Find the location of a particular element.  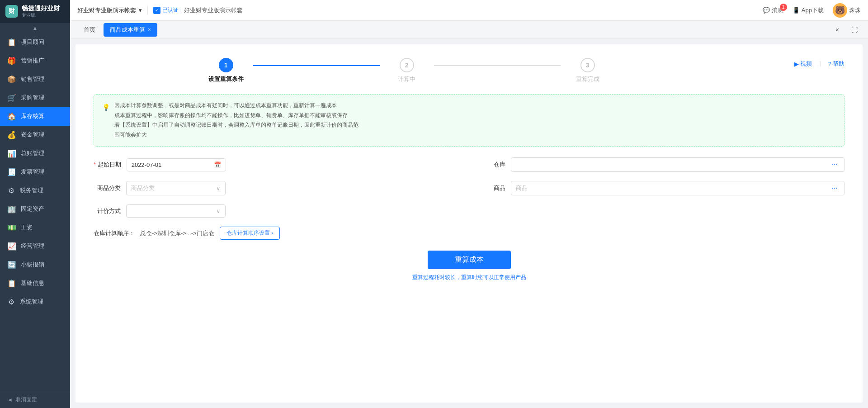

step-2: 2 计算中 is located at coordinates (407, 71).